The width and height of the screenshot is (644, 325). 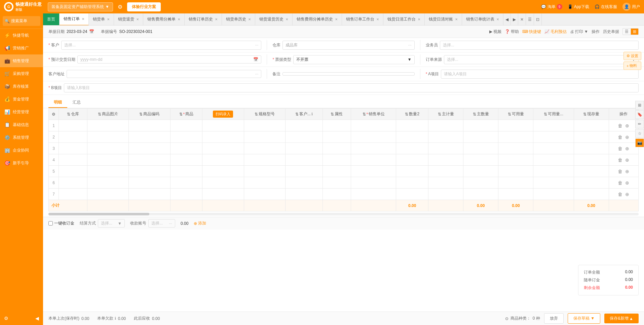 What do you see at coordinates (344, 214) in the screenshot?
I see `scrollbar-track` at bounding box center [344, 214].